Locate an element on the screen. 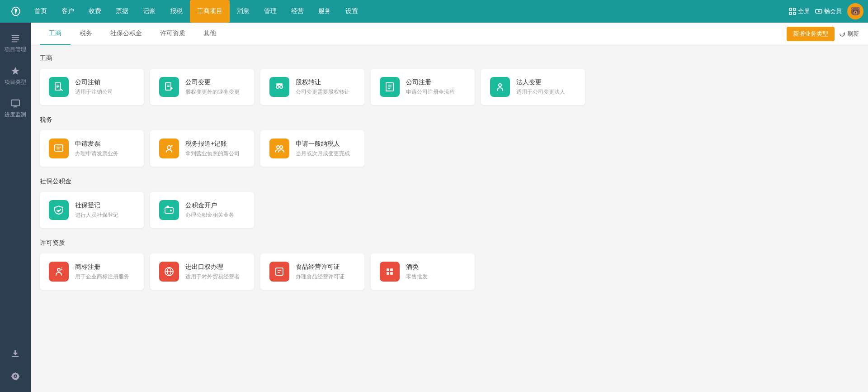 This screenshot has height=392, width=868. nav-fee: 收费 is located at coordinates (95, 11).